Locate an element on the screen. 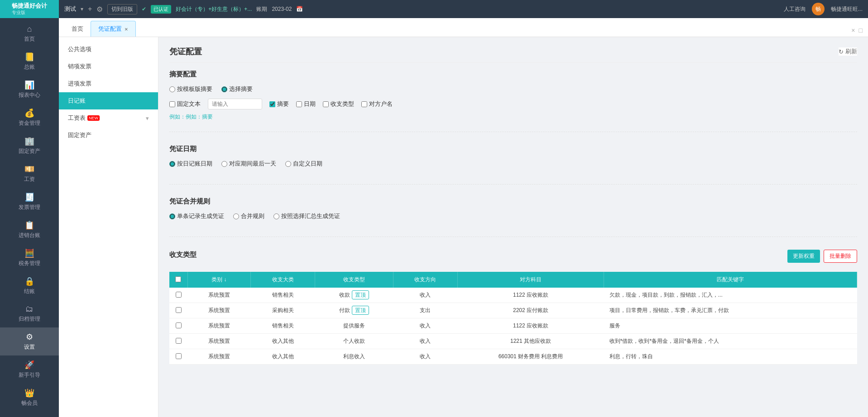 This screenshot has height=417, width=868. sidebar-item-label: 进销台账 is located at coordinates (29, 235).